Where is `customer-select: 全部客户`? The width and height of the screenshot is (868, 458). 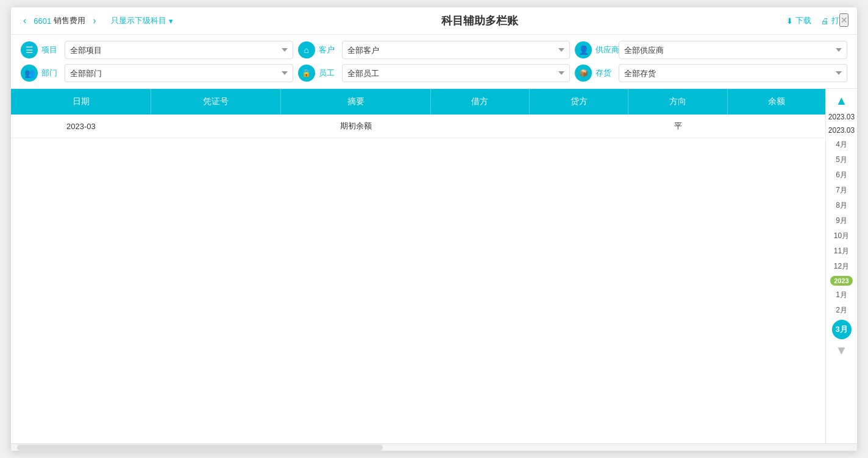 customer-select: 全部客户 is located at coordinates (456, 50).